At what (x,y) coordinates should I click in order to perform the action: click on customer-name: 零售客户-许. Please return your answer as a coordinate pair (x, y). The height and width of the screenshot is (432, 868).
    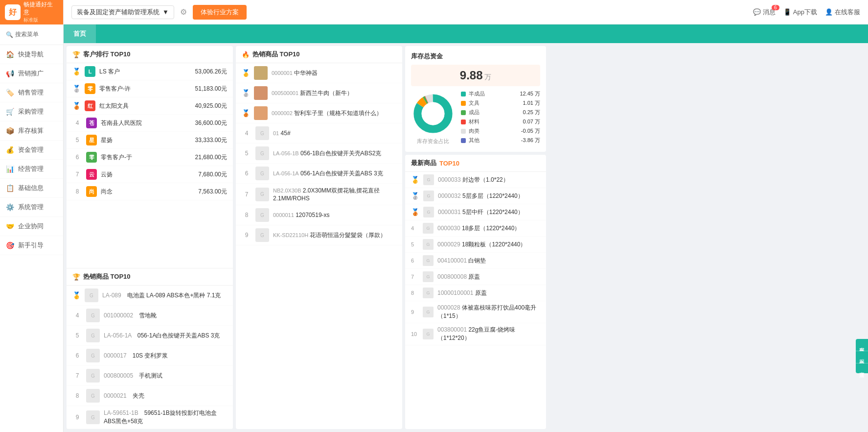
    Looking at the image, I should click on (145, 89).